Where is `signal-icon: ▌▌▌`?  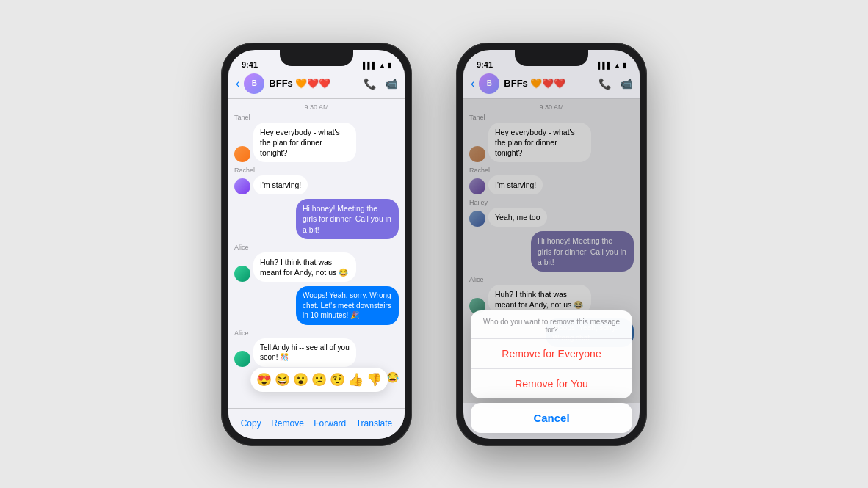 signal-icon: ▌▌▌ is located at coordinates (370, 65).